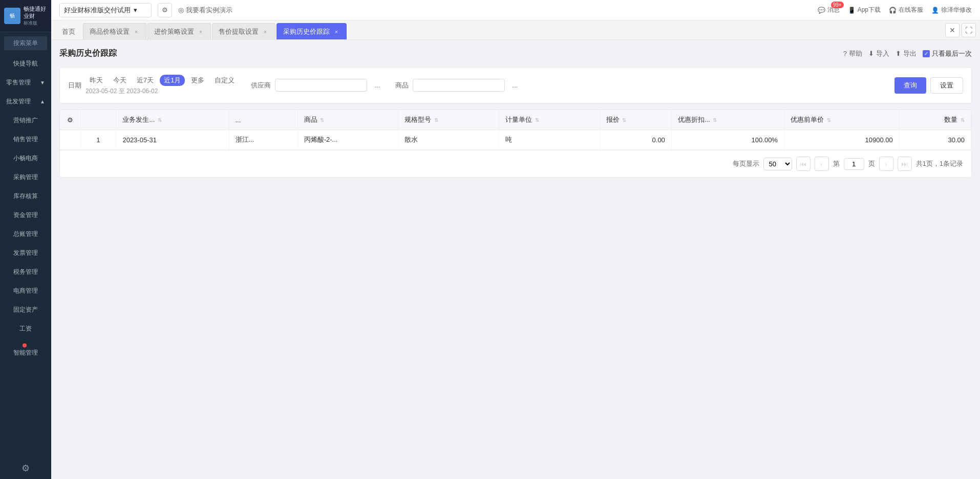 Image resolution: width=980 pixels, height=479 pixels. Describe the element at coordinates (635, 120) in the screenshot. I see `th-price: 报价 ⇅` at that location.